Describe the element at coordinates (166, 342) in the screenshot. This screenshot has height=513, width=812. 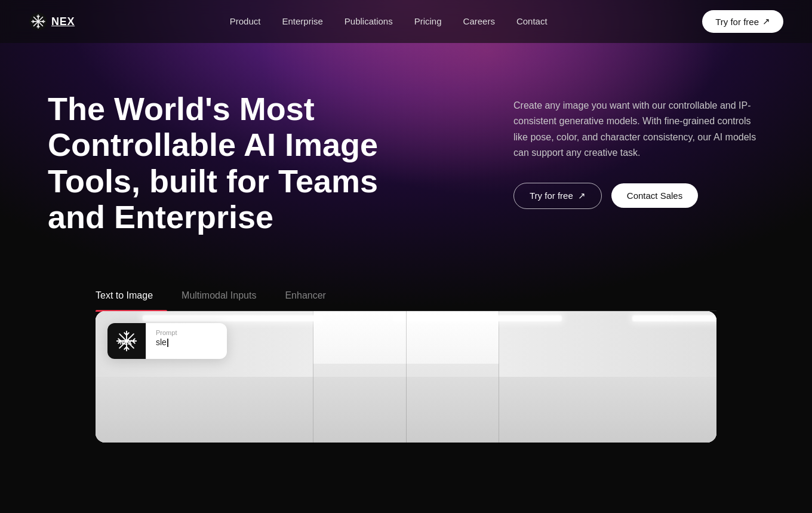
I see `prompt-text: sle` at that location.